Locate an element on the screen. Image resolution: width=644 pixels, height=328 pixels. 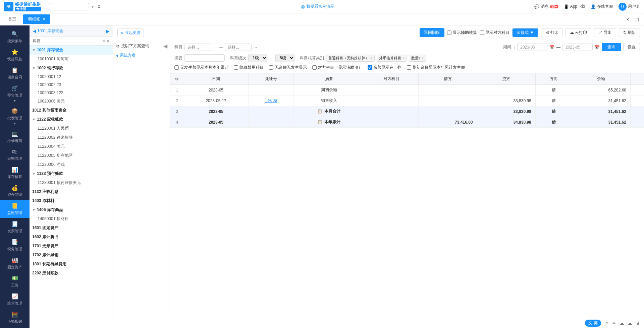
query-btn: 查询 is located at coordinates (611, 47).